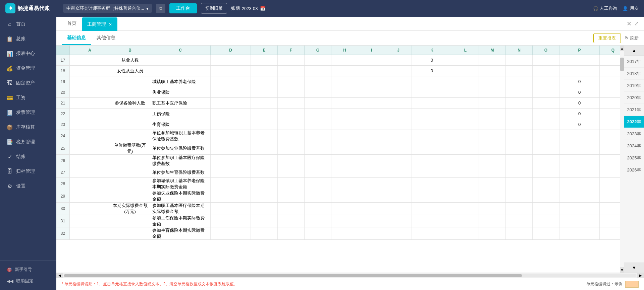 The image size is (644, 290). I want to click on year-item-2026年: 2026年, so click(634, 170).